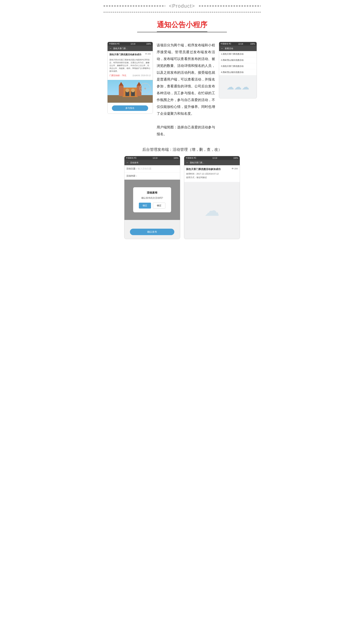  I want to click on phone4-carrier: 中国移动 4G, so click(191, 158).